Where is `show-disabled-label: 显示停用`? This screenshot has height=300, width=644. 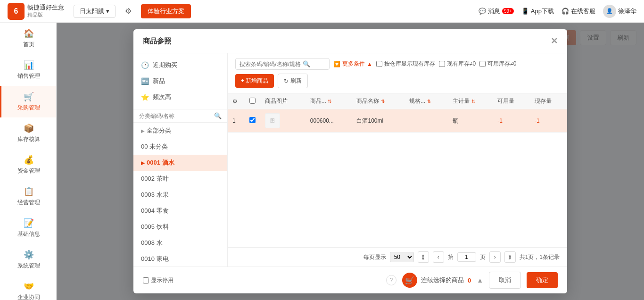 show-disabled-label: 显示停用 is located at coordinates (162, 280).